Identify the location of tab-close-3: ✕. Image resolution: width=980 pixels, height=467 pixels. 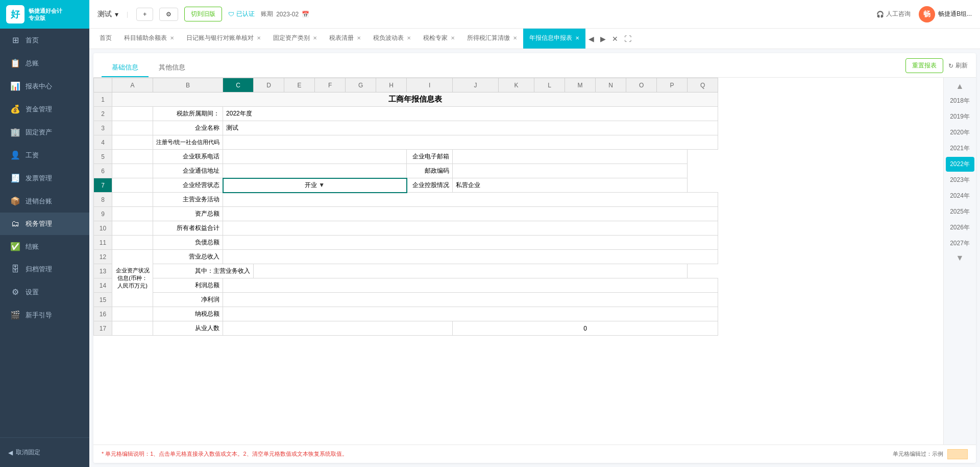
(315, 38).